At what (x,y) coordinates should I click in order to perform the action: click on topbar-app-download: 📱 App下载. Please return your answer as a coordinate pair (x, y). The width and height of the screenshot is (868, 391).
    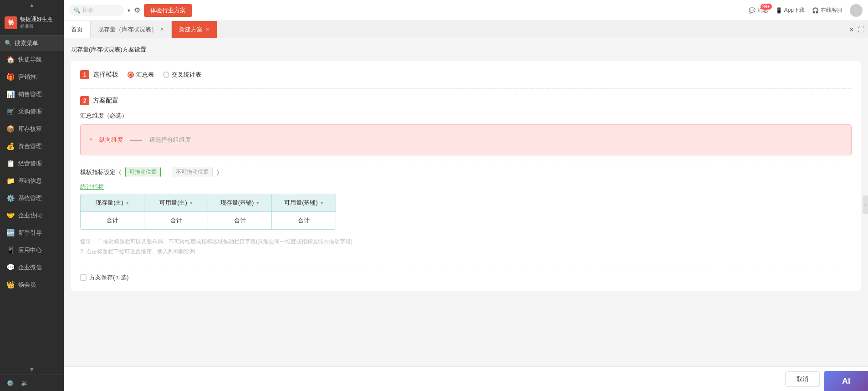
    Looking at the image, I should click on (790, 10).